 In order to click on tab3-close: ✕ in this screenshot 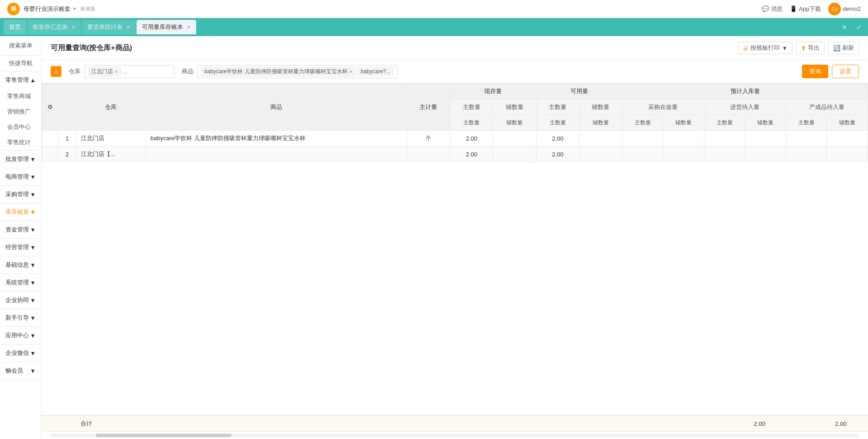, I will do `click(189, 27)`.